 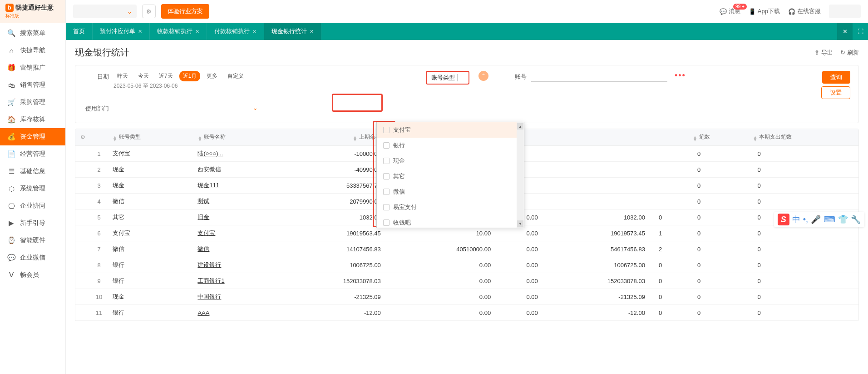 I want to click on sidebar-item-label: 快捷导航, so click(x=33, y=50).